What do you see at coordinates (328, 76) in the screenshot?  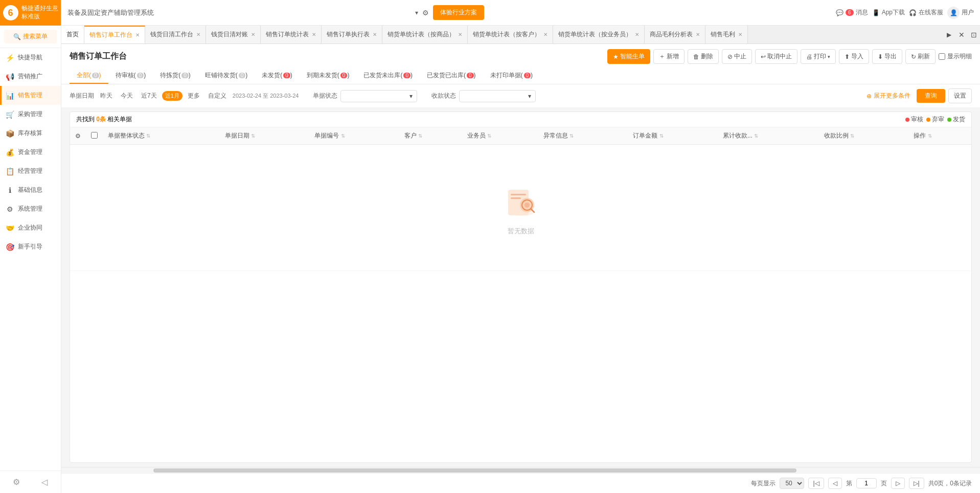 I see `filter-tab-到期未发货: 到期未发货(0)` at bounding box center [328, 76].